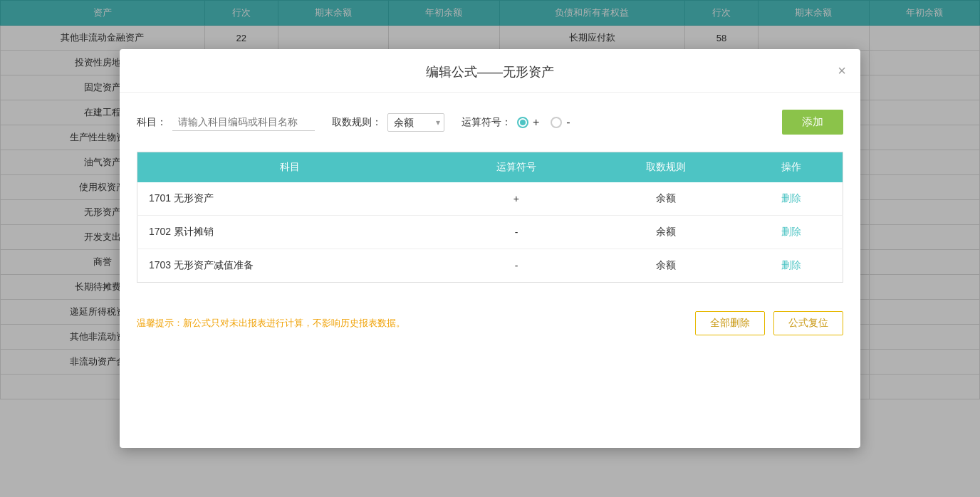  I want to click on col-header-subject: 科目, so click(290, 168).